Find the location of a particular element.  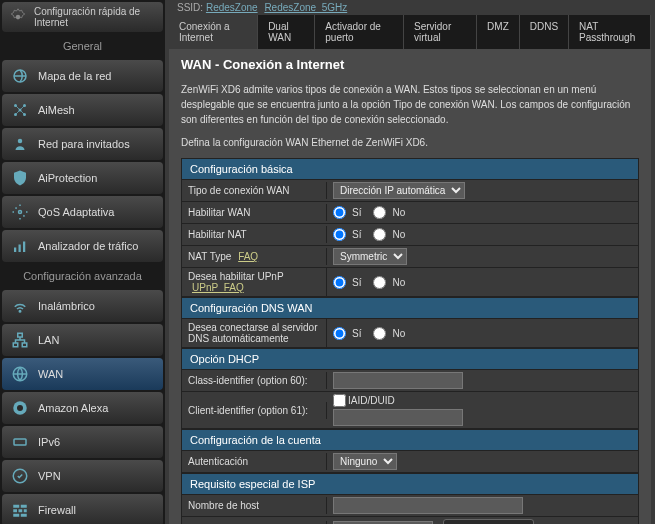

input-class-id is located at coordinates (398, 380).